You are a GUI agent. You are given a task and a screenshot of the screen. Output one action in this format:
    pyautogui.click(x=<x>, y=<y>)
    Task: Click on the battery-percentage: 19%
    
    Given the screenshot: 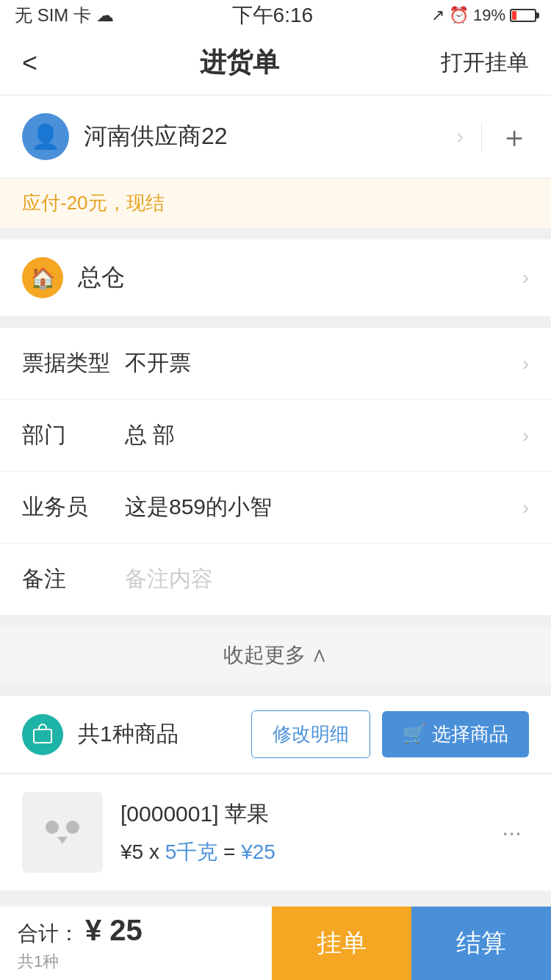 What is the action you would take?
    pyautogui.click(x=489, y=15)
    